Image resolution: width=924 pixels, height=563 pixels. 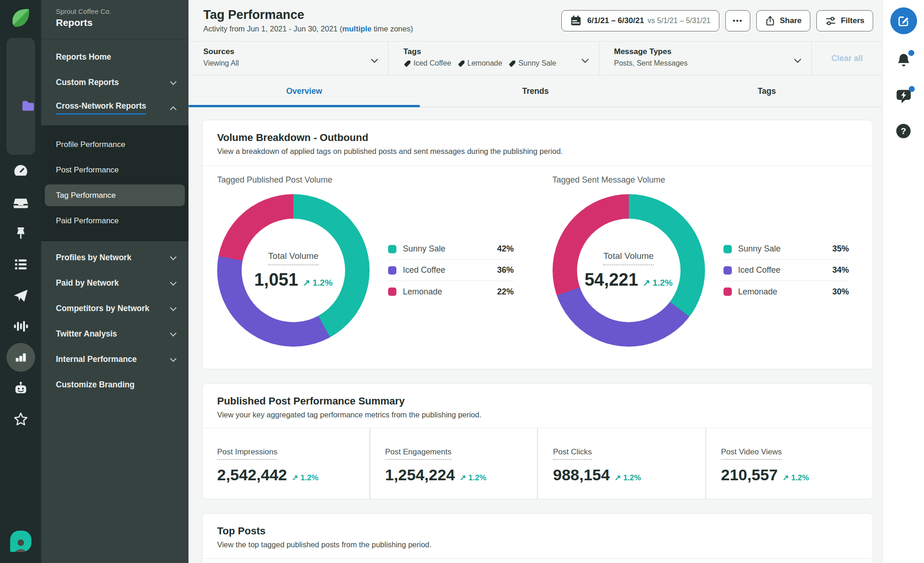 I want to click on inbox-nav, so click(x=21, y=202).